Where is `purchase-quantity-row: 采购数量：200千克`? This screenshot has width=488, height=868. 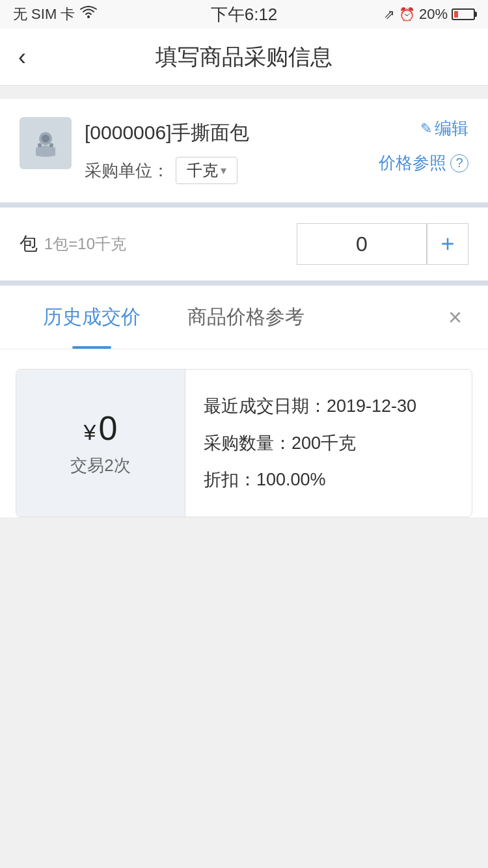
purchase-quantity-row: 采购数量：200千克 is located at coordinates (329, 444).